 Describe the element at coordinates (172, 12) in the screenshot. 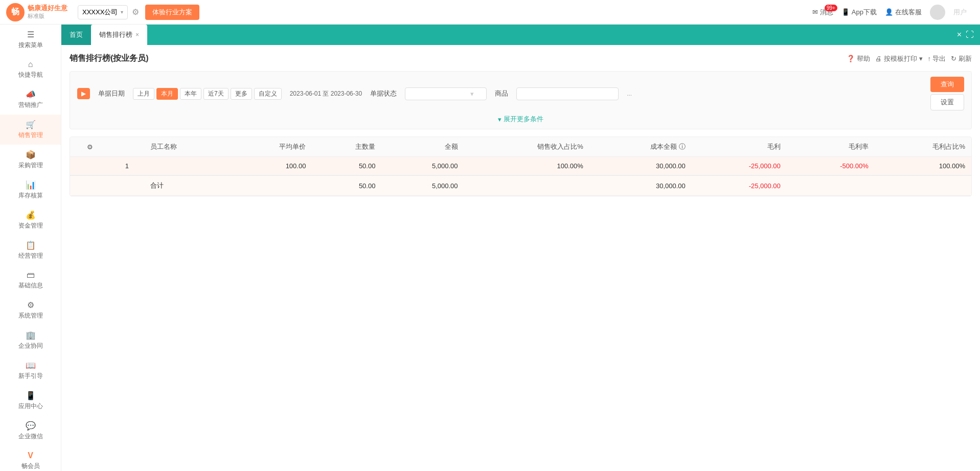

I see `trial-button: 体验行业方案` at that location.